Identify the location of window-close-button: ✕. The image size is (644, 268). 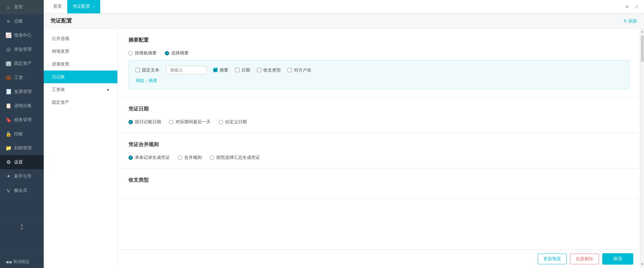
(627, 7).